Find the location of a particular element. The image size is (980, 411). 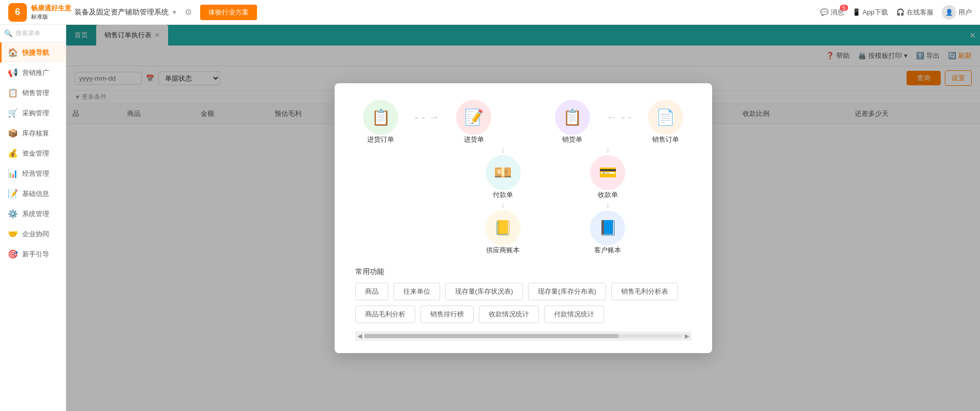

system-title: 装备及固定资产辅助管理系统 is located at coordinates (122, 12).